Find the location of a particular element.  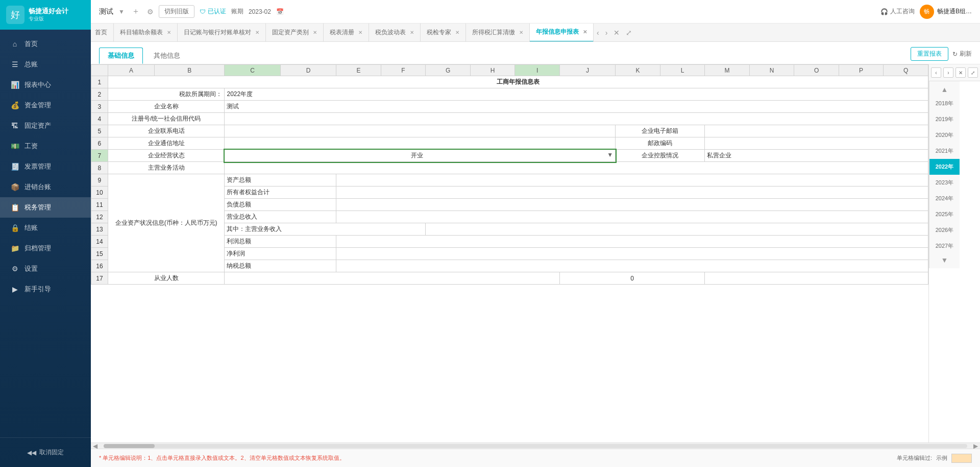

topbar-add-btn: ＋ is located at coordinates (136, 11).